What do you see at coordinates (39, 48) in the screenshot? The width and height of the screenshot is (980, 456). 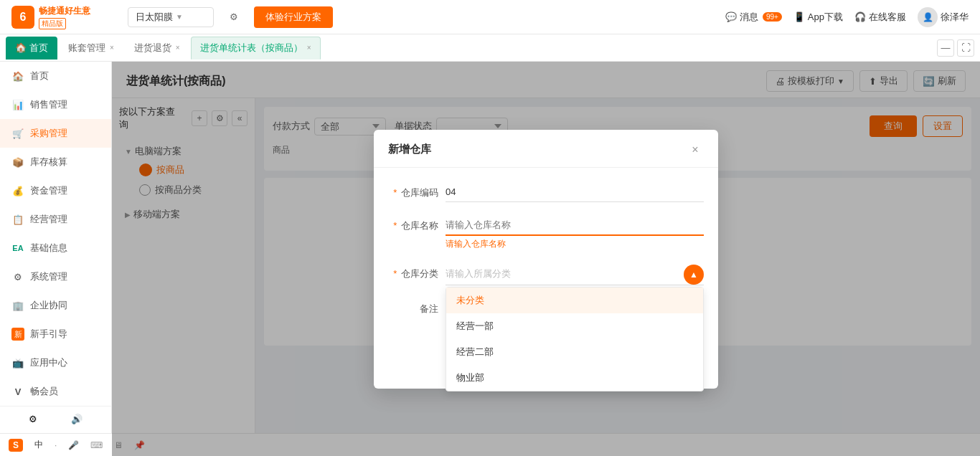 I see `home-tab-label: 首页` at bounding box center [39, 48].